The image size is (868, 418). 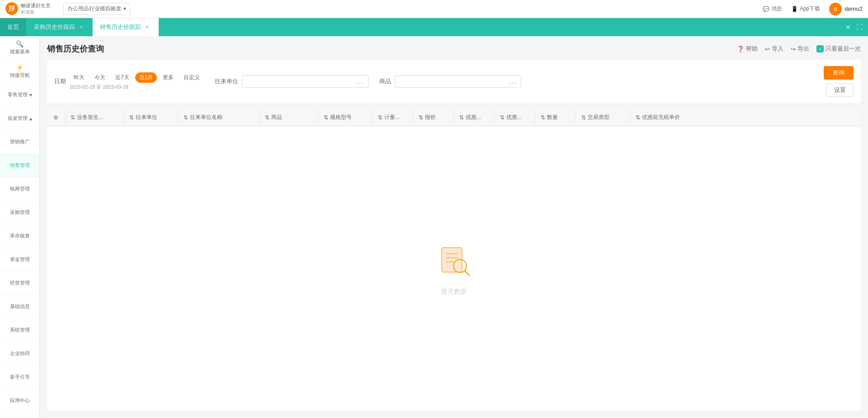 I want to click on export-button: ↪ 导出, so click(x=800, y=49).